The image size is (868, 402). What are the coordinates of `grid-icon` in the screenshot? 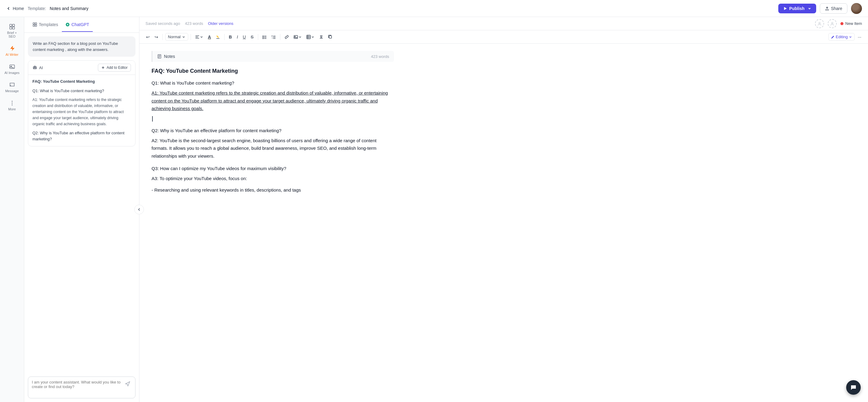 It's located at (12, 27).